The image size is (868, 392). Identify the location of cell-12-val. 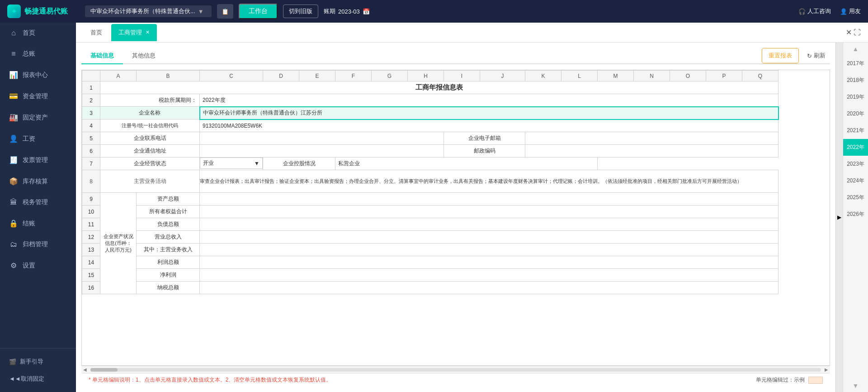
(489, 237).